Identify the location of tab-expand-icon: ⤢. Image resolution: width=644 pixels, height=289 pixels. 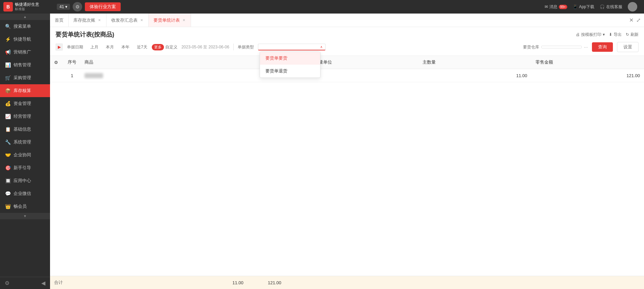
(638, 20).